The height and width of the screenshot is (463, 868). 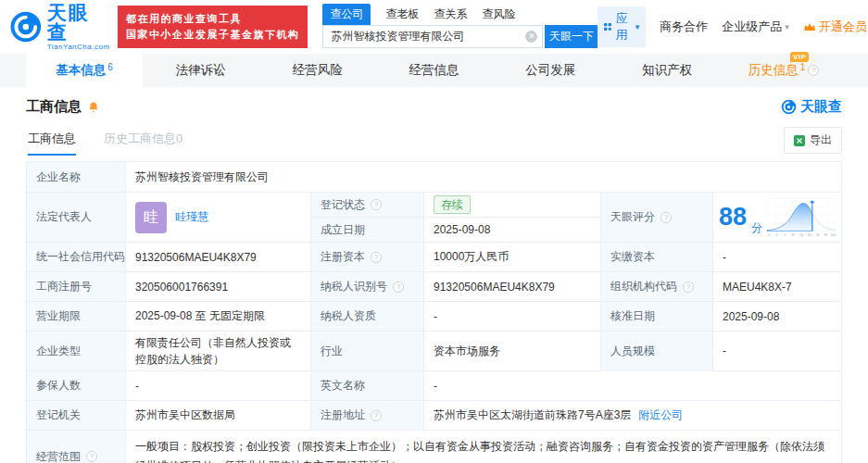 I want to click on field-label-reg-authority: 登记机关, so click(x=76, y=416).